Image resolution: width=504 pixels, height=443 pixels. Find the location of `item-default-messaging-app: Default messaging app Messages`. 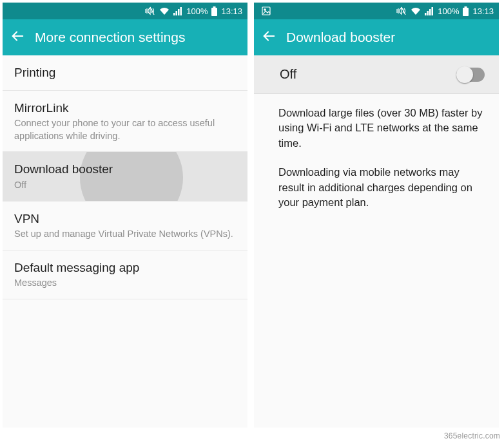

item-default-messaging-app: Default messaging app Messages is located at coordinates (125, 275).